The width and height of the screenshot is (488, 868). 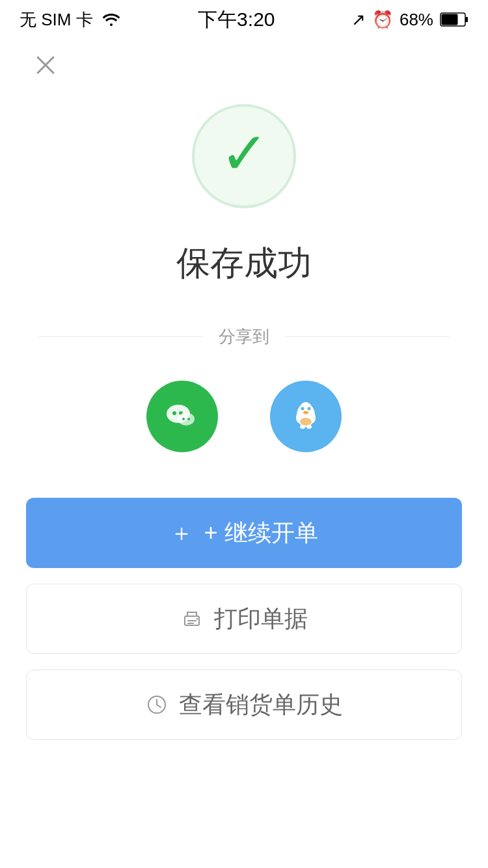 I want to click on close-button, so click(x=46, y=65).